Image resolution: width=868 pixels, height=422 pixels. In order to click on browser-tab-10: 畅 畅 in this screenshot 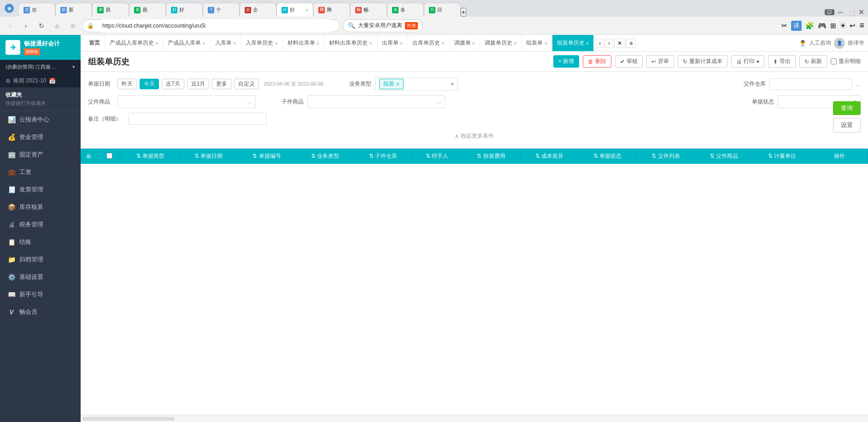, I will do `click(369, 10)`.